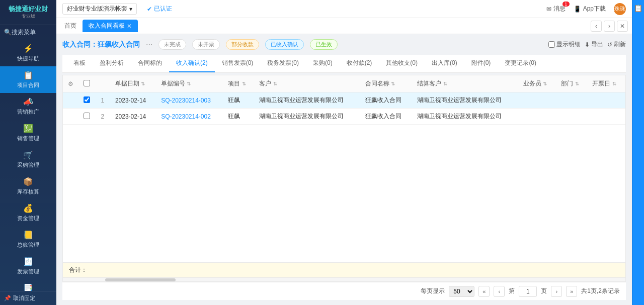 Image resolution: width=644 pixels, height=305 pixels. What do you see at coordinates (87, 116) in the screenshot?
I see `row2-check` at bounding box center [87, 116].